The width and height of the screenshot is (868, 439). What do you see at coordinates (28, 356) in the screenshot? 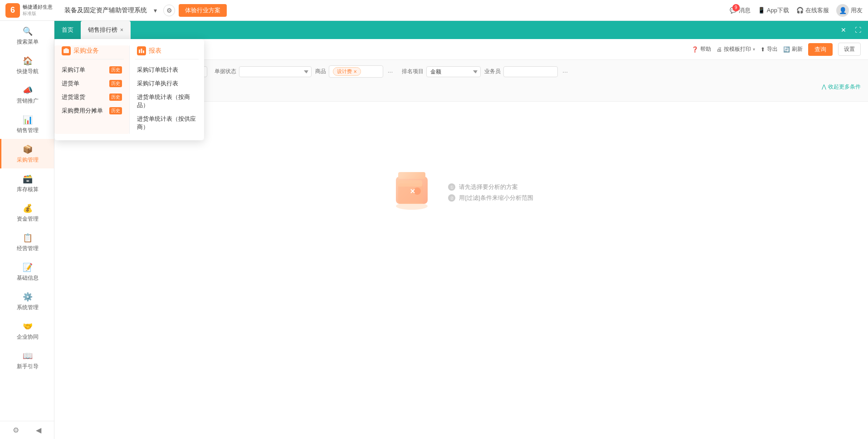
I see `guide-icon: 📖` at bounding box center [28, 356].